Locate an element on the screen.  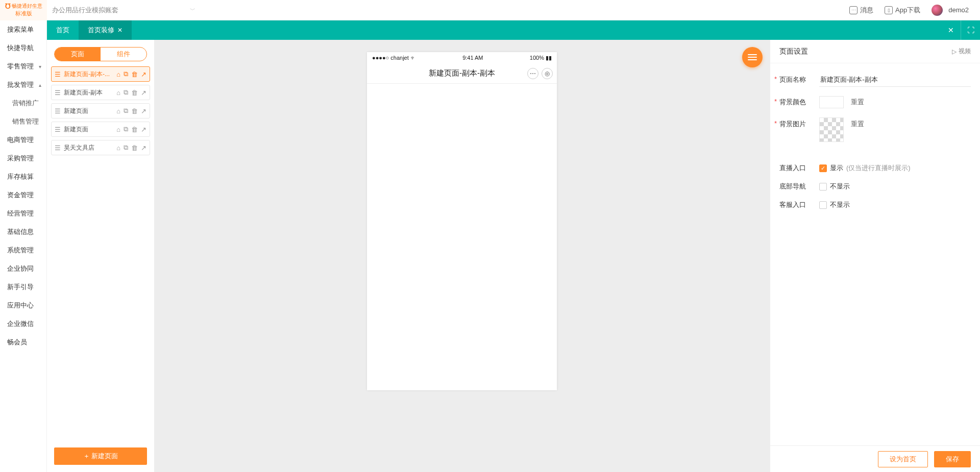
phone-statusbar: ●●●●○ chanjet ᯤ 9:41 AM 100% ▮▮ is located at coordinates (462, 58).